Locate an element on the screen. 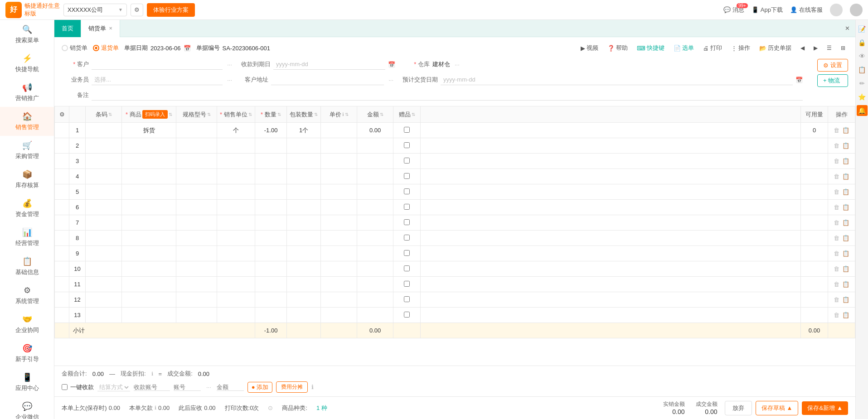  message-button: 💬 消息 99+ is located at coordinates (734, 10).